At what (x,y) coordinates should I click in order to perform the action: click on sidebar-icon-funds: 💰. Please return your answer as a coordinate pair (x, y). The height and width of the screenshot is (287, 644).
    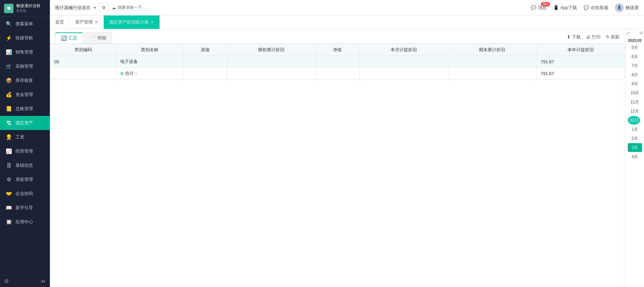
    Looking at the image, I should click on (9, 95).